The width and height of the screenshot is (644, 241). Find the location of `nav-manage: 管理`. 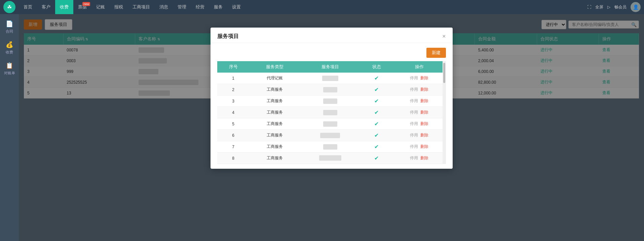

nav-manage: 管理 is located at coordinates (182, 7).